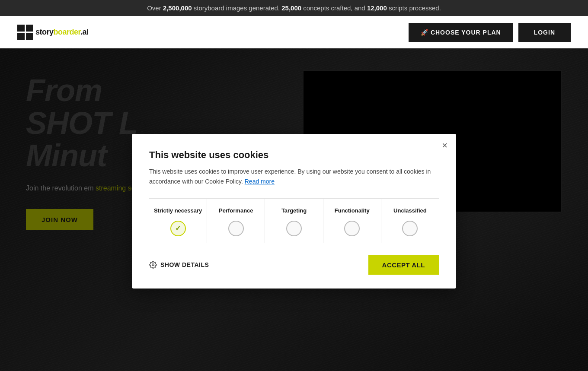 This screenshot has height=371, width=588. Describe the element at coordinates (294, 211) in the screenshot. I see `category-targeting-label: Targeting` at that location.